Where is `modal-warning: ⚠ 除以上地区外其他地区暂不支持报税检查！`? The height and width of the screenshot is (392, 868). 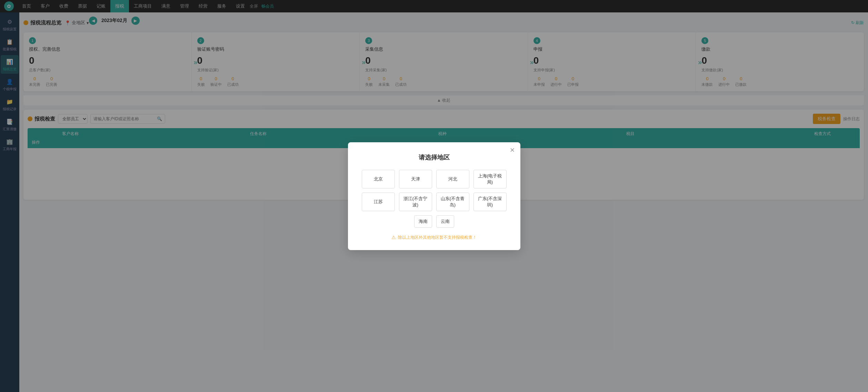 modal-warning: ⚠ 除以上地区外其他地区暂不支持报税检查！ is located at coordinates (434, 238).